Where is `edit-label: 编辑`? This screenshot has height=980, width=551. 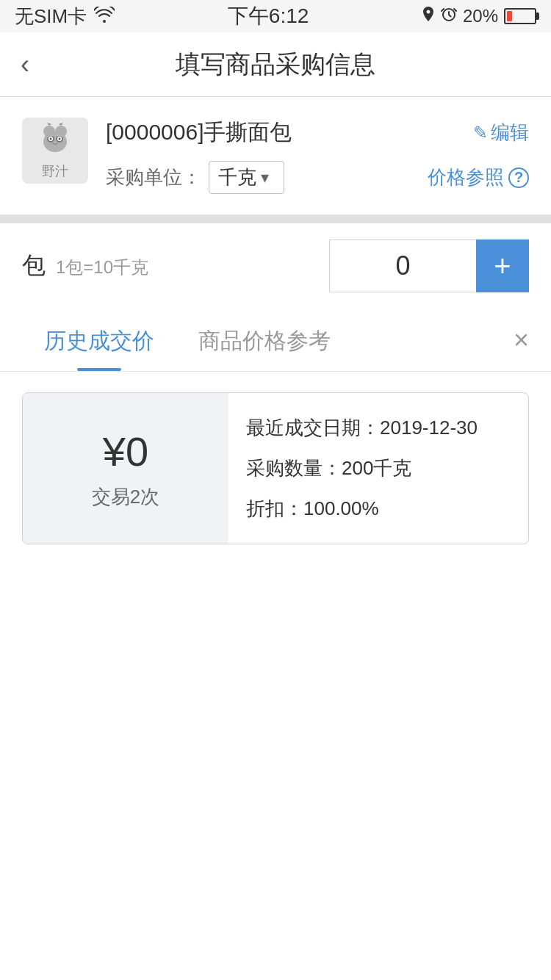 edit-label: 编辑 is located at coordinates (510, 132).